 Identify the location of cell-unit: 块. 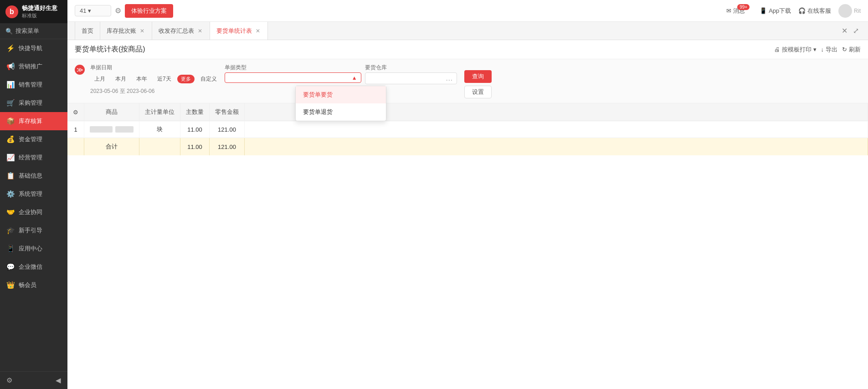
(160, 129).